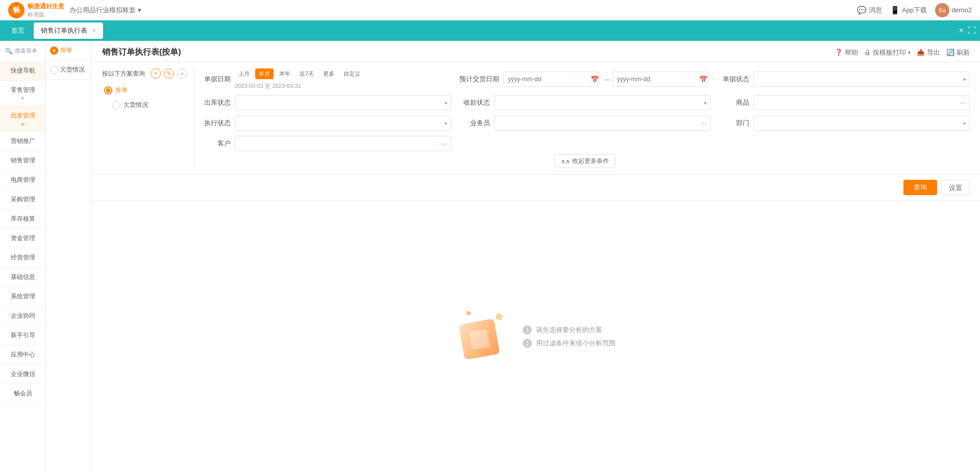  I want to click on salesperson-label: 业务员, so click(475, 123).